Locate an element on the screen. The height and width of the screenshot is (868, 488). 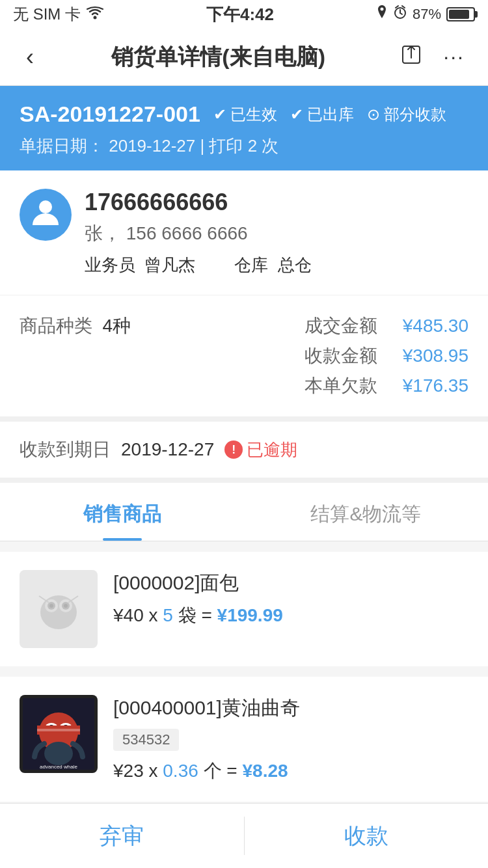
warehouse-value: 总仓 is located at coordinates (295, 265).